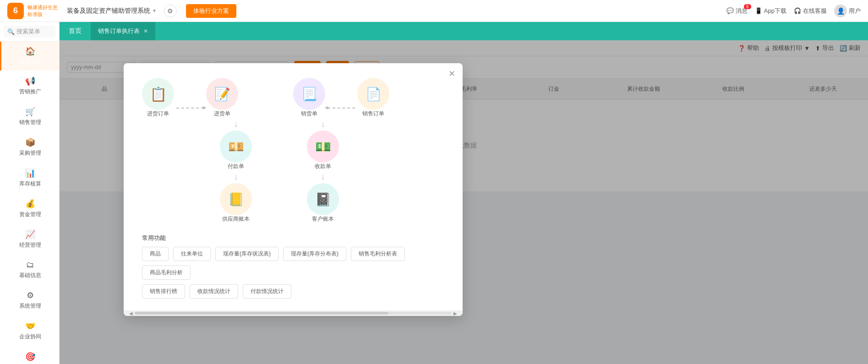 Image resolution: width=868 pixels, height=364 pixels. What do you see at coordinates (222, 98) in the screenshot?
I see `flow-node-purchase-bill: 📝 进货单` at bounding box center [222, 98].